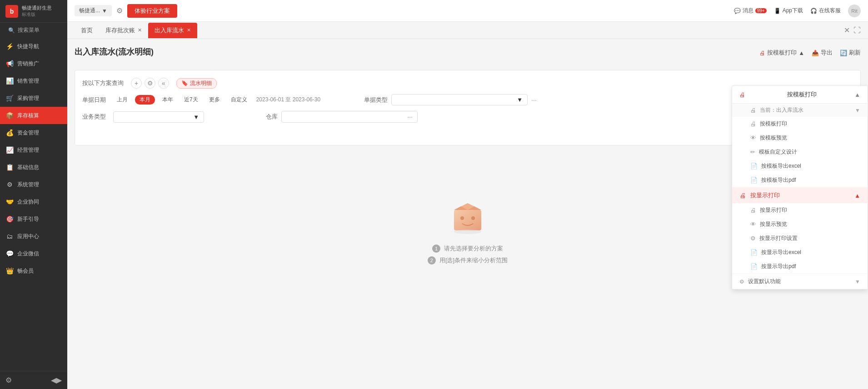 The height and width of the screenshot is (389, 868). I want to click on display-group-header: 🖨 按显示打印 ▲, so click(800, 195).